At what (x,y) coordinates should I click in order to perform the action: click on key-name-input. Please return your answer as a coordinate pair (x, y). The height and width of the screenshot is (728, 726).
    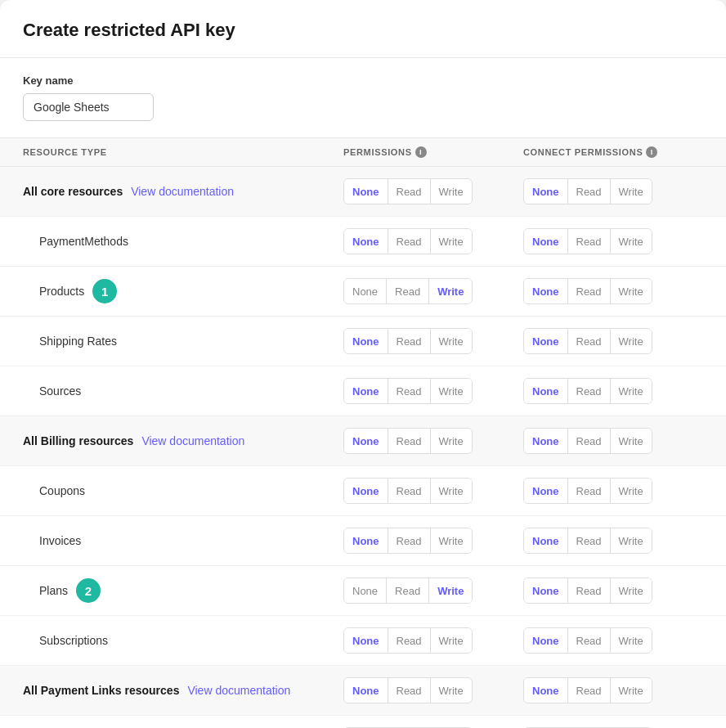
    Looking at the image, I should click on (88, 107).